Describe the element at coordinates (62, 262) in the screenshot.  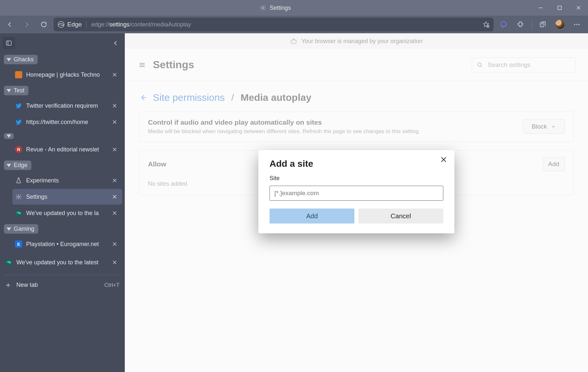
I see `tab-edge-update-loose: We've updated you to the latest` at that location.